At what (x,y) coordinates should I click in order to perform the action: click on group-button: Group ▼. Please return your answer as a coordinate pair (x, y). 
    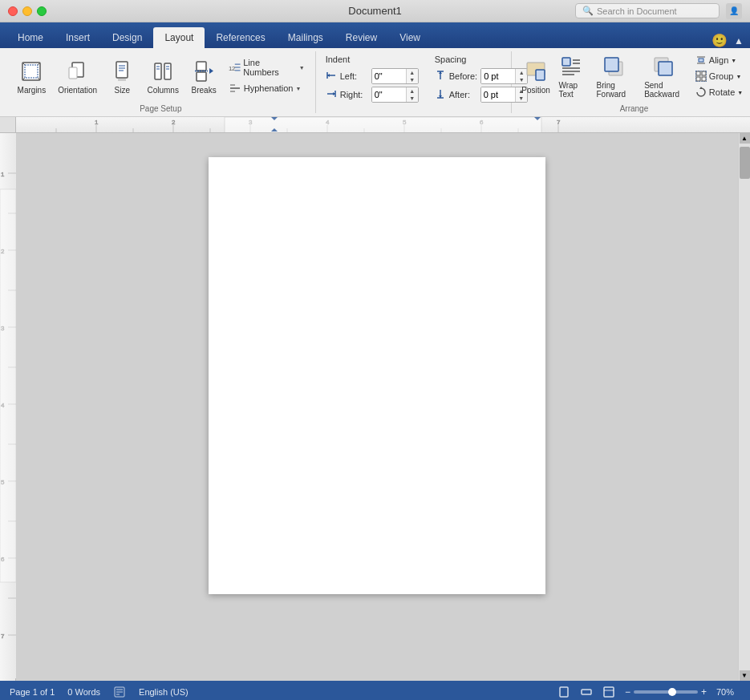
    Looking at the image, I should click on (719, 76).